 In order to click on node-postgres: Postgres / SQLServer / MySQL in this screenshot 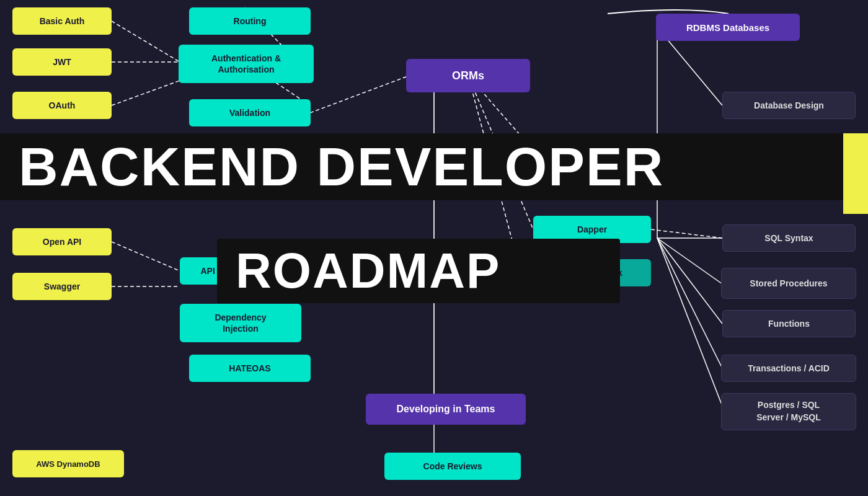, I will do `click(789, 412)`.